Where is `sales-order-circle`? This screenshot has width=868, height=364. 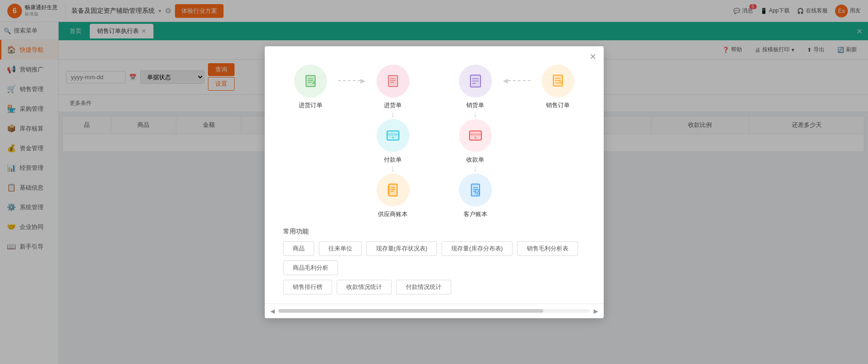 sales-order-circle is located at coordinates (558, 81).